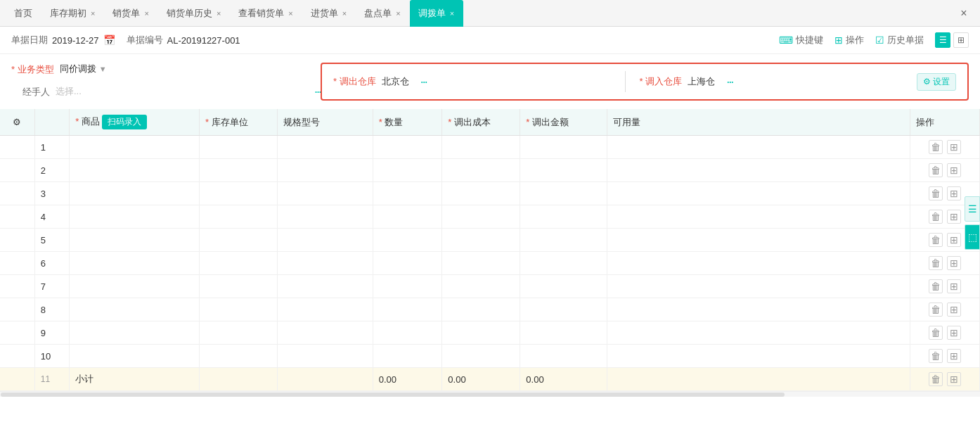 The width and height of the screenshot is (980, 446). What do you see at coordinates (972, 237) in the screenshot?
I see `side-expand-icon: ⬚` at bounding box center [972, 237].